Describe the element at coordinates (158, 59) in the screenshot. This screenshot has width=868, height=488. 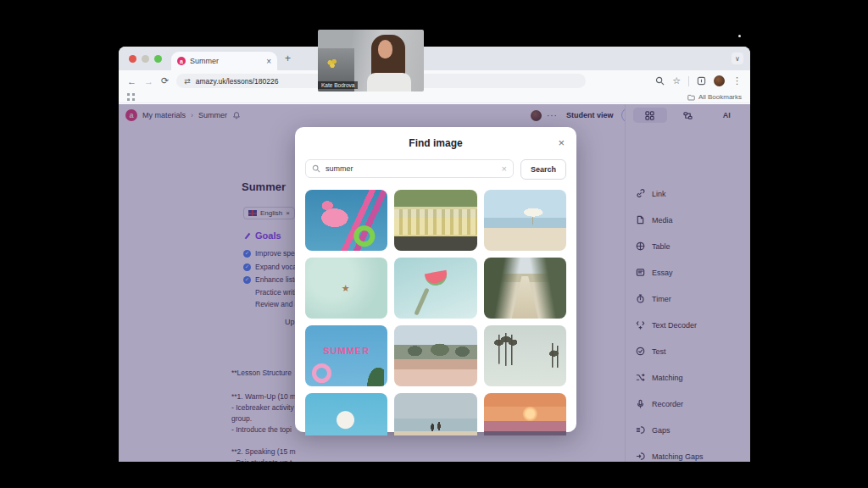
I see `window-zoom-button` at that location.